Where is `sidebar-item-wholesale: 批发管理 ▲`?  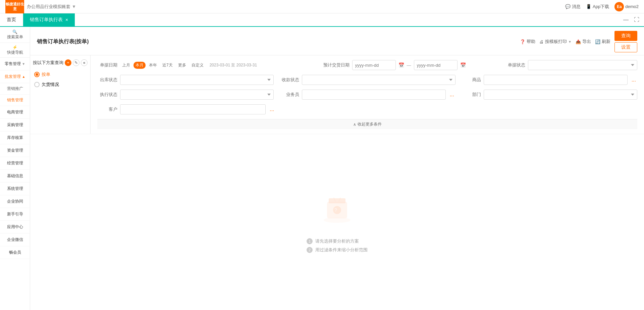
sidebar-item-wholesale: 批发管理 ▲ is located at coordinates (15, 77).